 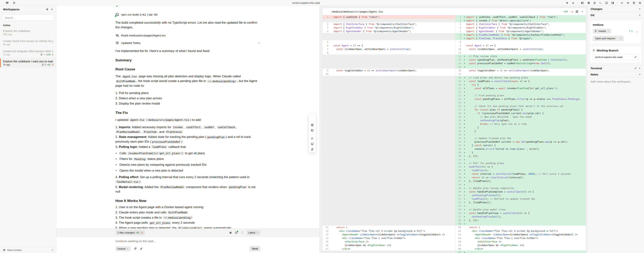 What do you see at coordinates (616, 57) in the screenshot?
I see `working-branch-input: vk/3ccf-explore-the-code` at bounding box center [616, 57].